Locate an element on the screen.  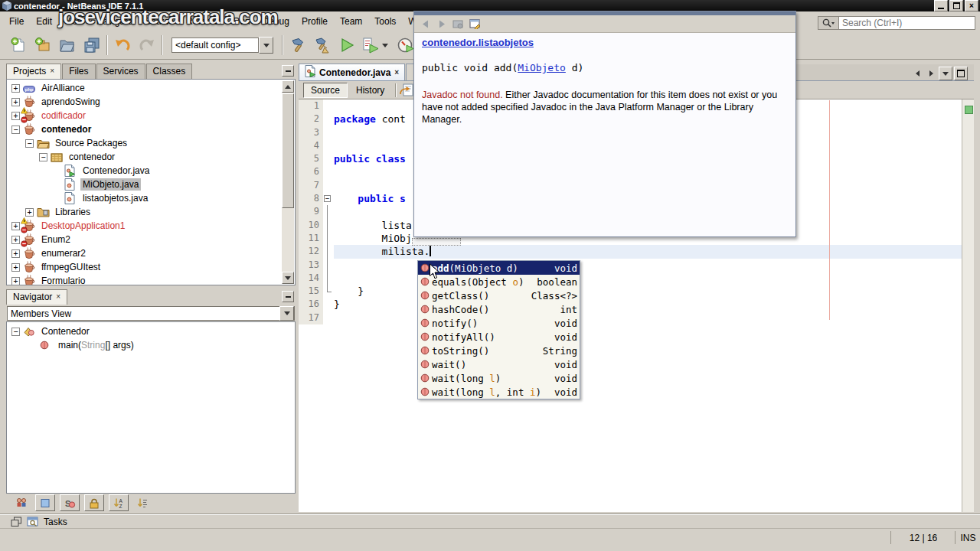
tree-item-codificador: +codificador is located at coordinates (151, 116).